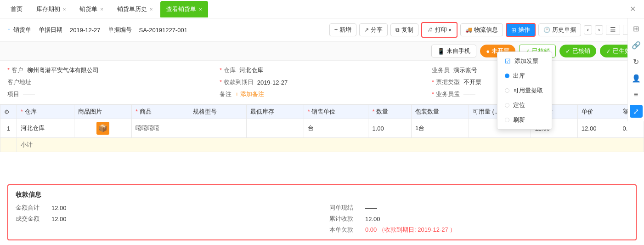  Describe the element at coordinates (481, 30) in the screenshot. I see `logistics-button: 🚚 物流信息` at that location.